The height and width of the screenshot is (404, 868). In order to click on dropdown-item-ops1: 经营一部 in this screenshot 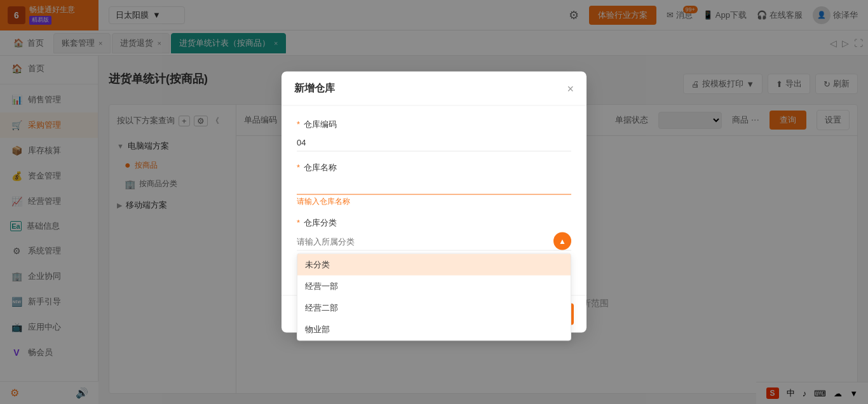, I will do `click(434, 286)`.